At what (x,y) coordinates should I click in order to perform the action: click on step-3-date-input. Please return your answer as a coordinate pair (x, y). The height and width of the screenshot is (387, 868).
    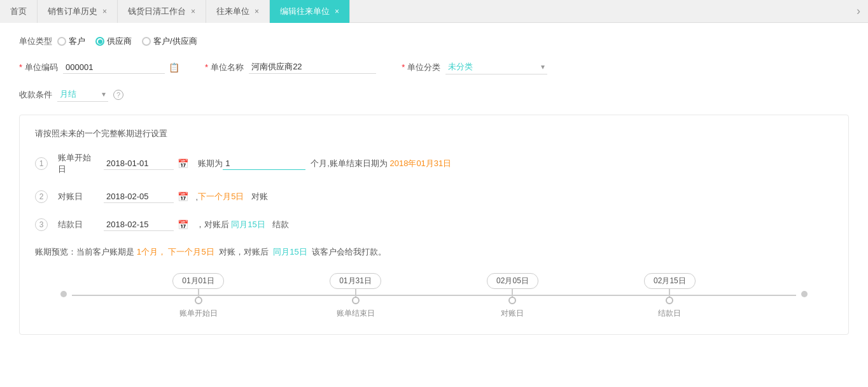
    Looking at the image, I should click on (139, 225).